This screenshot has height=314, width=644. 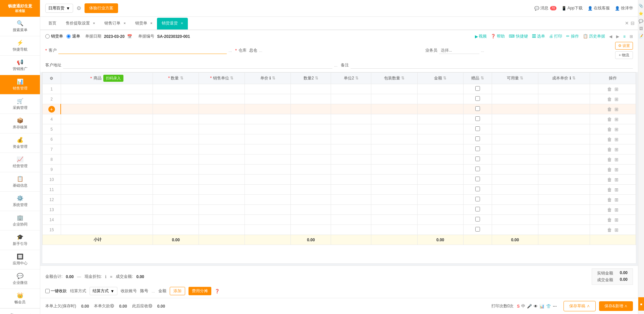 I want to click on logistics-btn: + 物流, so click(x=624, y=55).